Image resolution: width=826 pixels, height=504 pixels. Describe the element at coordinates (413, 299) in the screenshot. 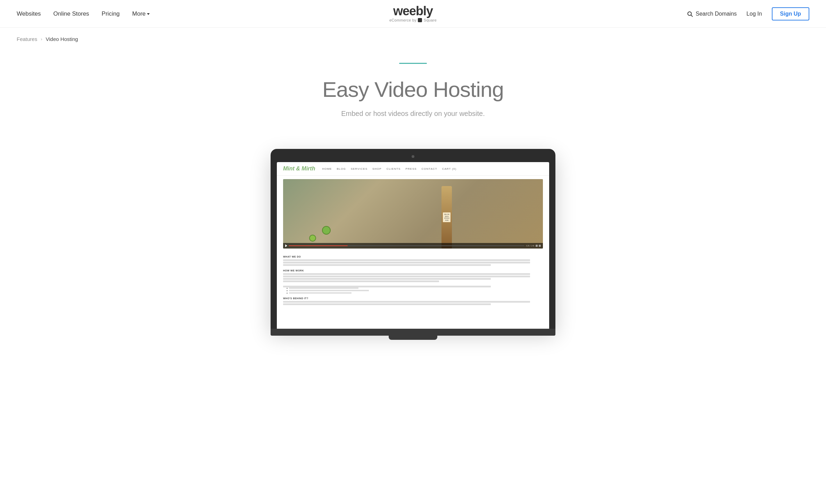

I see `section3-title: WHO'S BEHIND IT?` at that location.